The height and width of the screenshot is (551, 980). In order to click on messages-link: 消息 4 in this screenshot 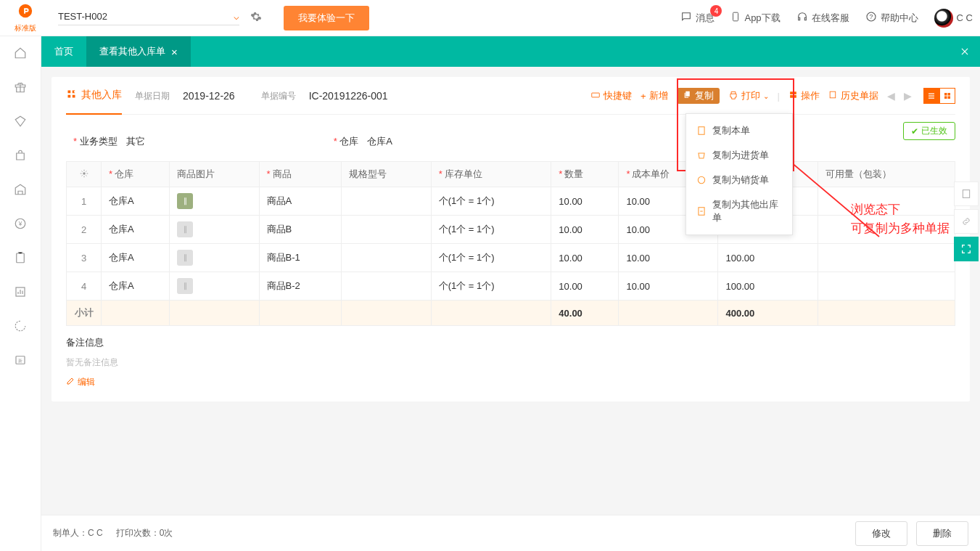, I will do `click(698, 17)`.